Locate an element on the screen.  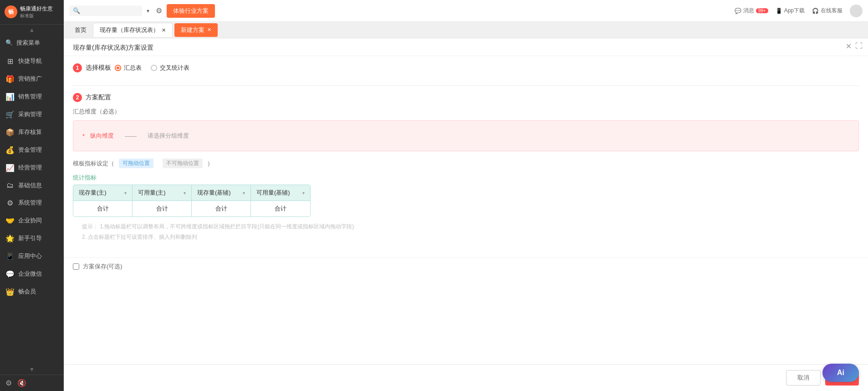
msg-icon: 💬 is located at coordinates (738, 11).